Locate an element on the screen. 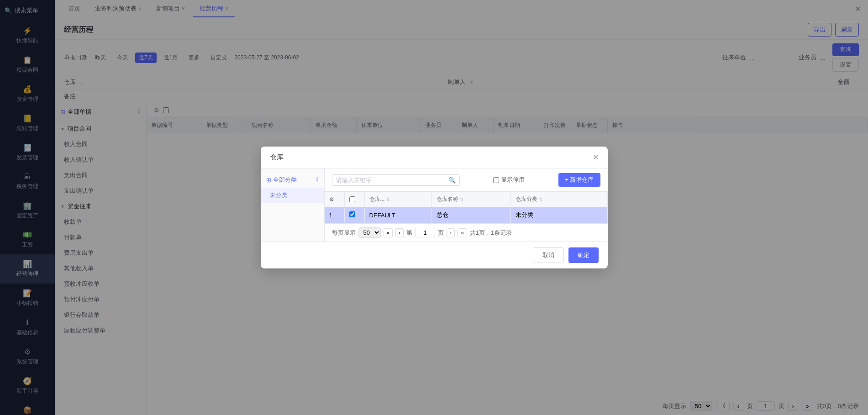  modal-page-word: 第 is located at coordinates (409, 233).